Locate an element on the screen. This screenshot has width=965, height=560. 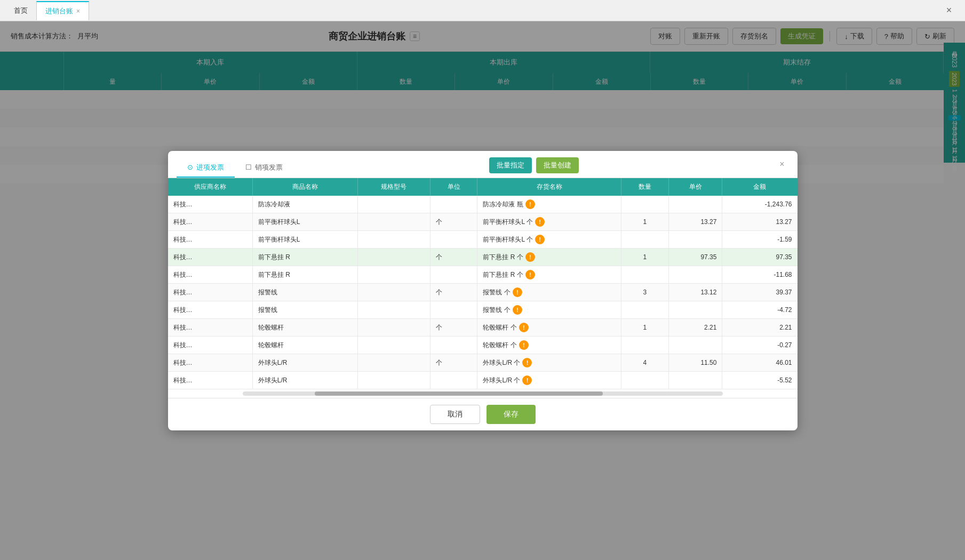
table-row: 科技…前下悬挂 R前下悬挂 R 个!-11.68 is located at coordinates (483, 275).